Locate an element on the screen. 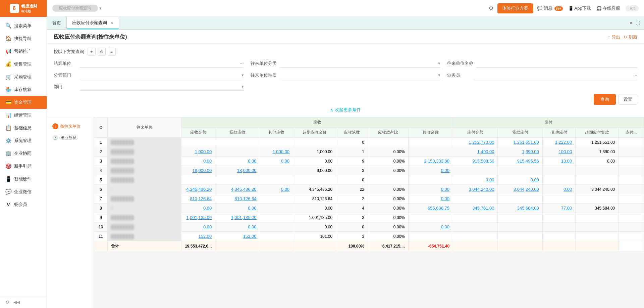 Image resolution: width=644 pixels, height=308 pixels. refresh-button: ↻ 刷新 is located at coordinates (631, 37).